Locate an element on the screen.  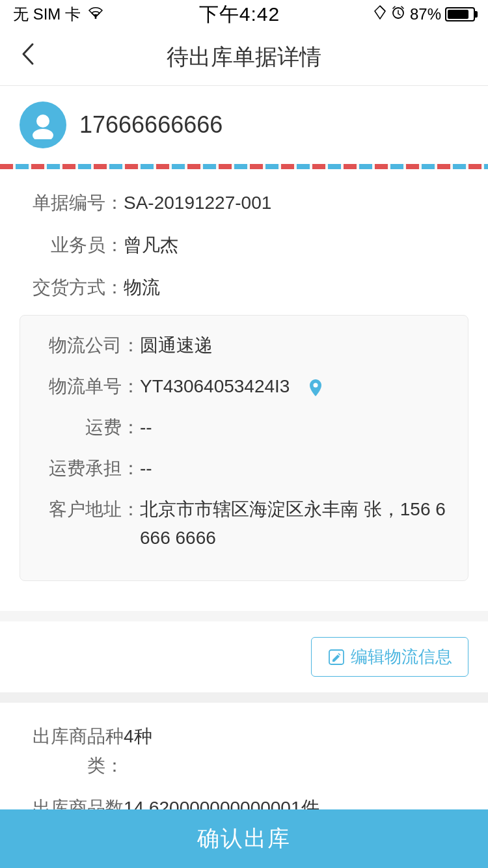
edit-logistics-area: 编辑物流信息 is located at coordinates (244, 657).